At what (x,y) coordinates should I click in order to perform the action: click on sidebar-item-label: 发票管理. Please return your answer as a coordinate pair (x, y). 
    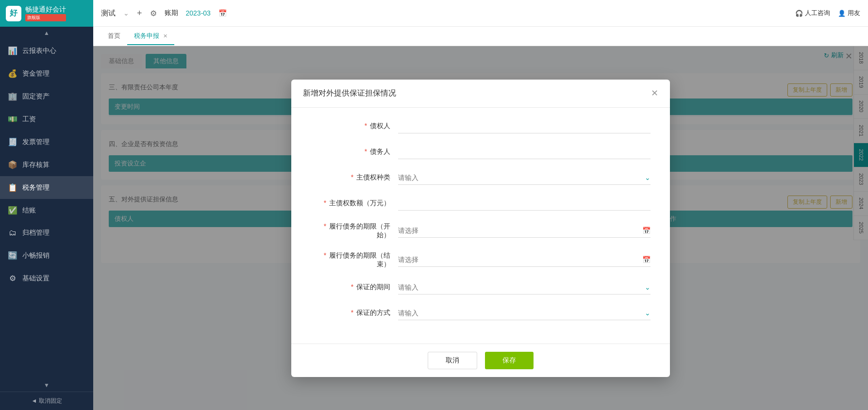
    Looking at the image, I should click on (36, 142).